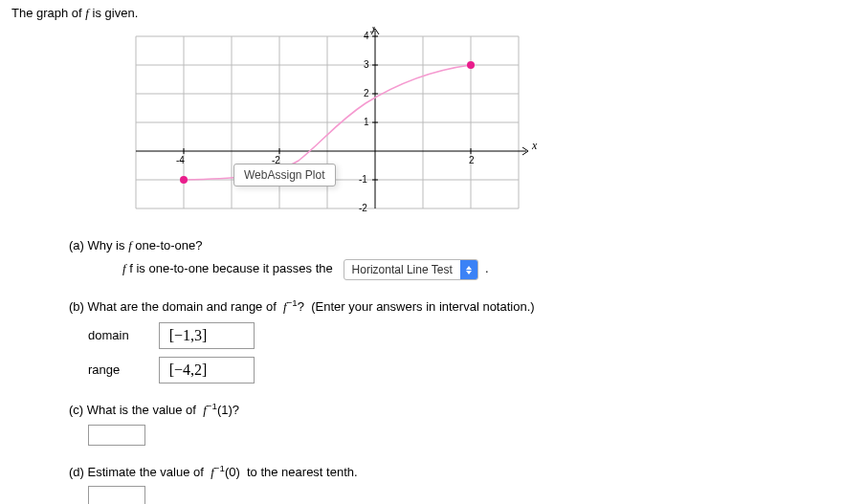  I want to click on endpoint-left, so click(184, 180).